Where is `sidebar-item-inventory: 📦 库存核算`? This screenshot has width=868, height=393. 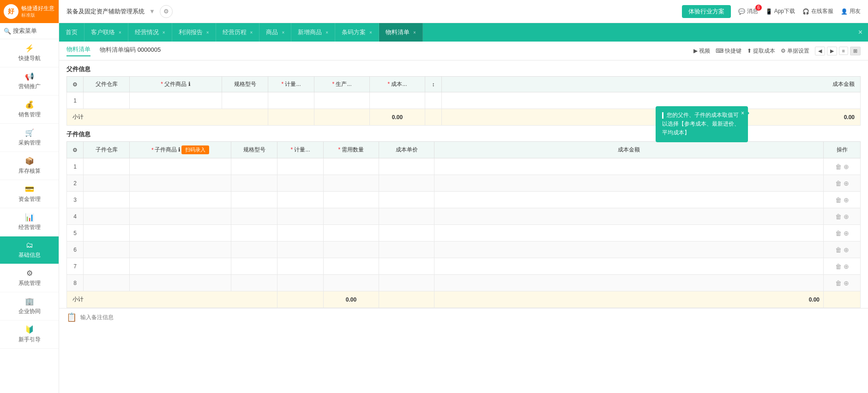
sidebar-item-inventory: 📦 库存核算 is located at coordinates (30, 166).